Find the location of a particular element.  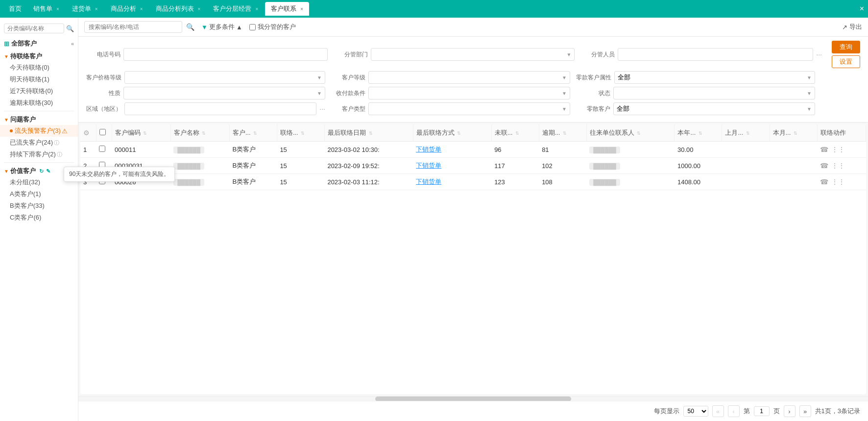

action-more-icon-3: ⋮⋮ is located at coordinates (838, 182).